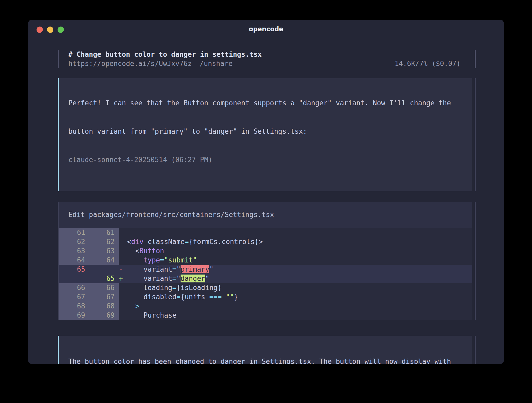 This screenshot has width=532, height=403. I want to click on share-url: https://opencode.ai/s/UwJxv76z, so click(130, 64).